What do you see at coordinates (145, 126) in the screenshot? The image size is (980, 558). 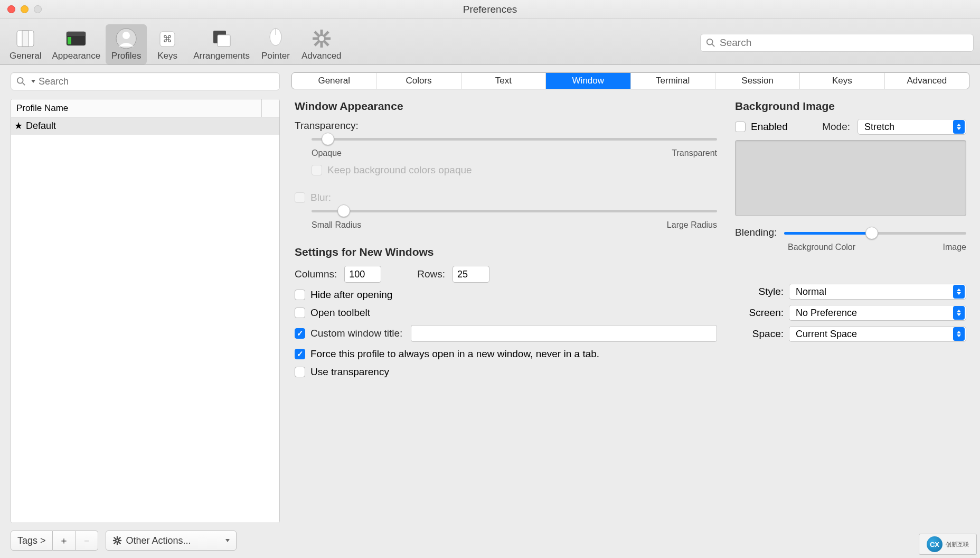 I see `profile-row-default: ★ Default` at bounding box center [145, 126].